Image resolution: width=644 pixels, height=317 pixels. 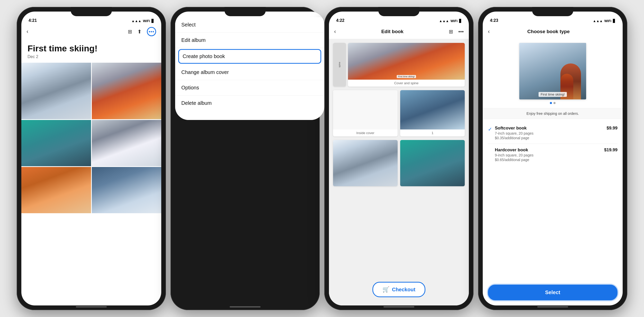 What do you see at coordinates (553, 292) in the screenshot?
I see `select-button: Select` at bounding box center [553, 292].